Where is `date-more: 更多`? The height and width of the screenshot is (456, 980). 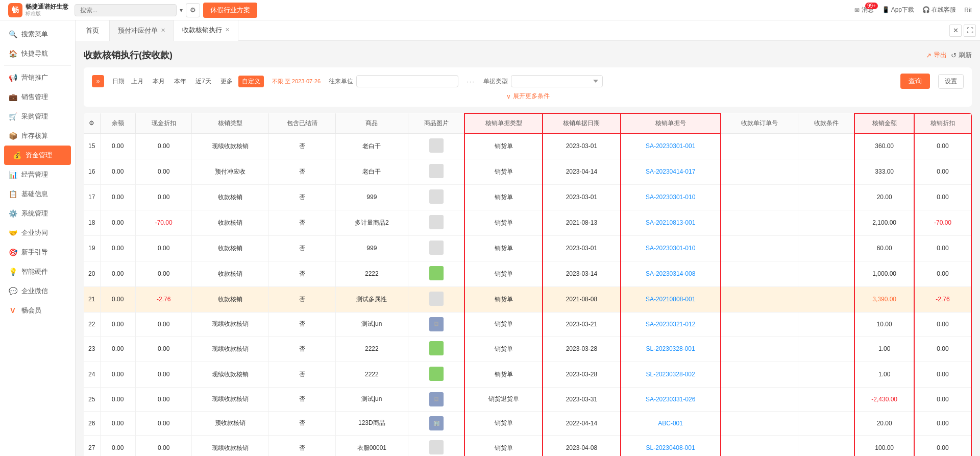 date-more: 更多 is located at coordinates (227, 82).